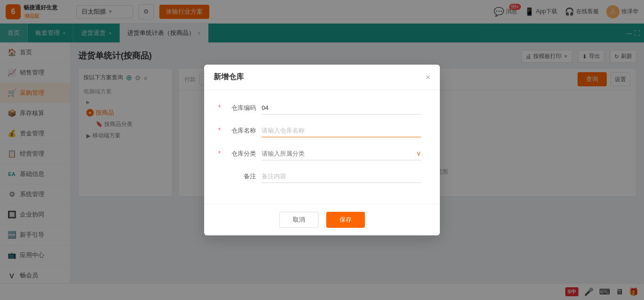 Image resolution: width=644 pixels, height=300 pixels. What do you see at coordinates (341, 108) in the screenshot?
I see `warehouse-code-input` at bounding box center [341, 108].